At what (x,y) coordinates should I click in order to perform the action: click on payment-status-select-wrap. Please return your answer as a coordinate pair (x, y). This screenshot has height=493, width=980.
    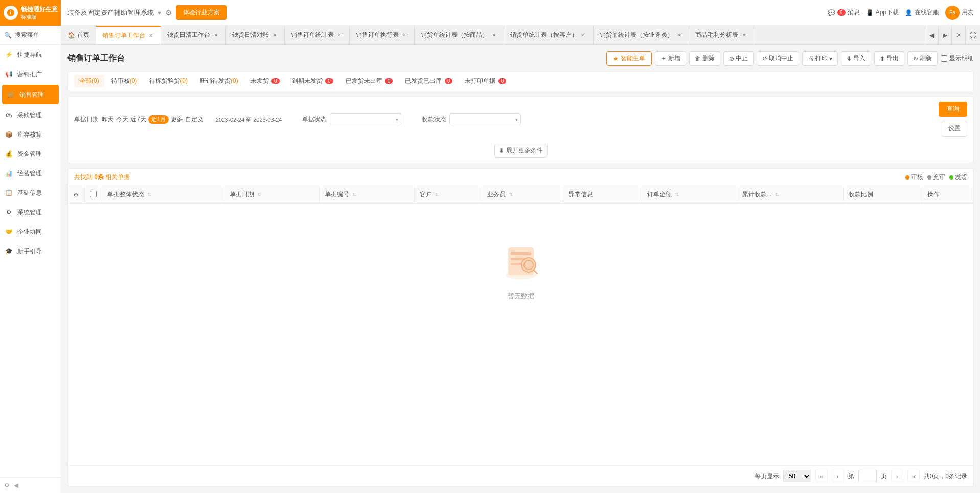
    Looking at the image, I should click on (485, 119).